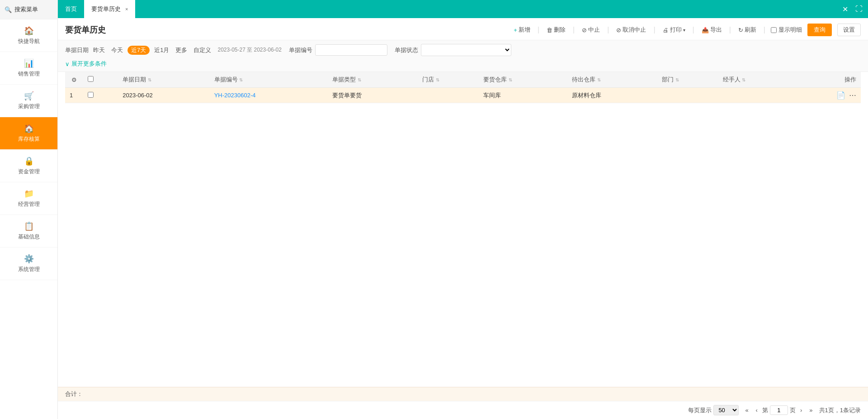 The image size is (868, 419). I want to click on refresh-button: ↻ 刷新, so click(747, 30).